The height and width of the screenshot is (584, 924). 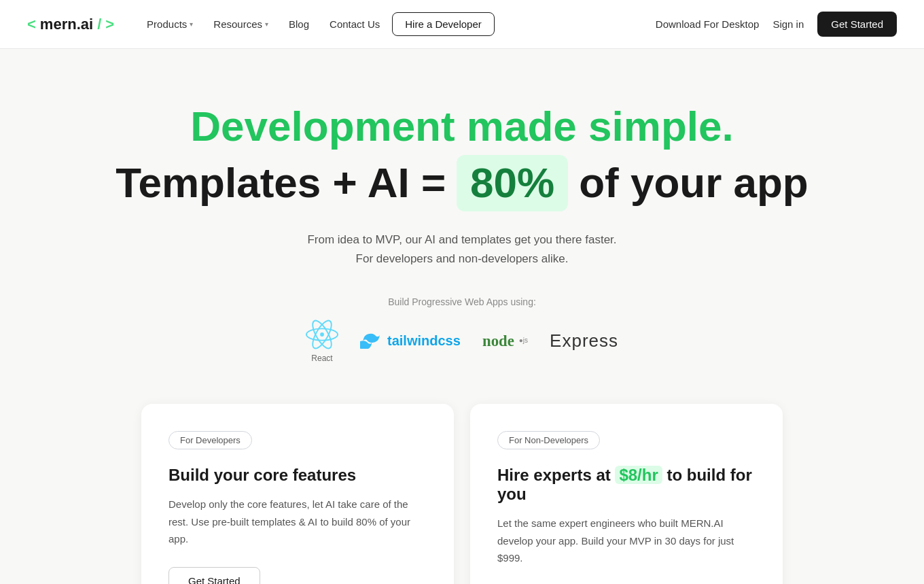 I want to click on tech-express: Express, so click(x=584, y=341).